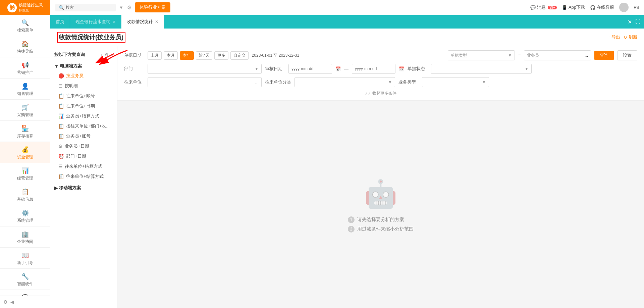  Describe the element at coordinates (112, 55) in the screenshot. I see `left-panel-collapse-btn: «` at that location.